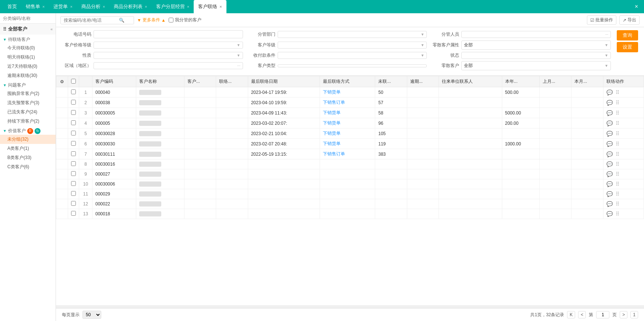  I want to click on chat-icon-1: 💬, so click(610, 103).